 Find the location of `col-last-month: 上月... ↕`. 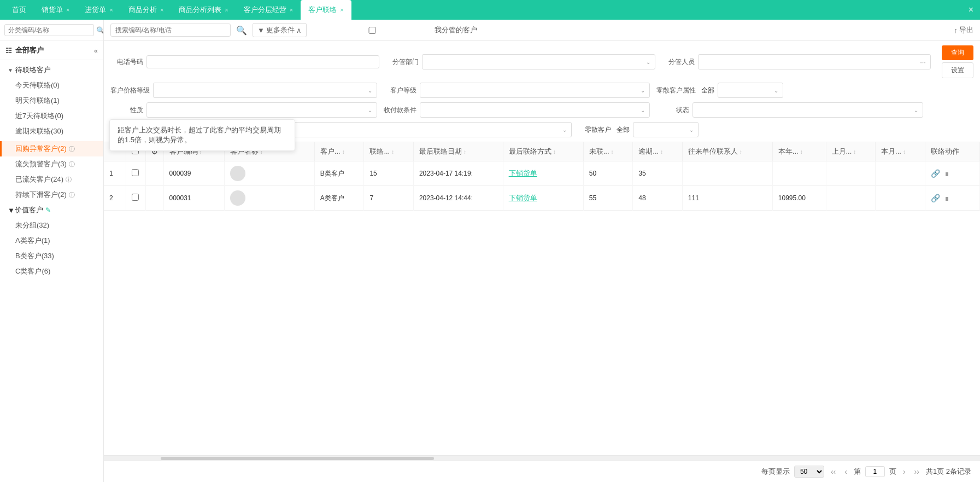

col-last-month: 上月... ↕ is located at coordinates (850, 152).